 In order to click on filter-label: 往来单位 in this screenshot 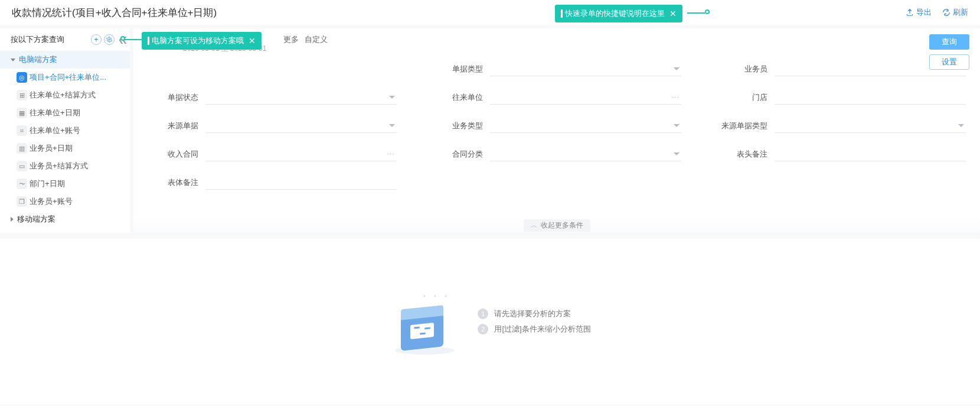, I will do `click(458, 98)`.